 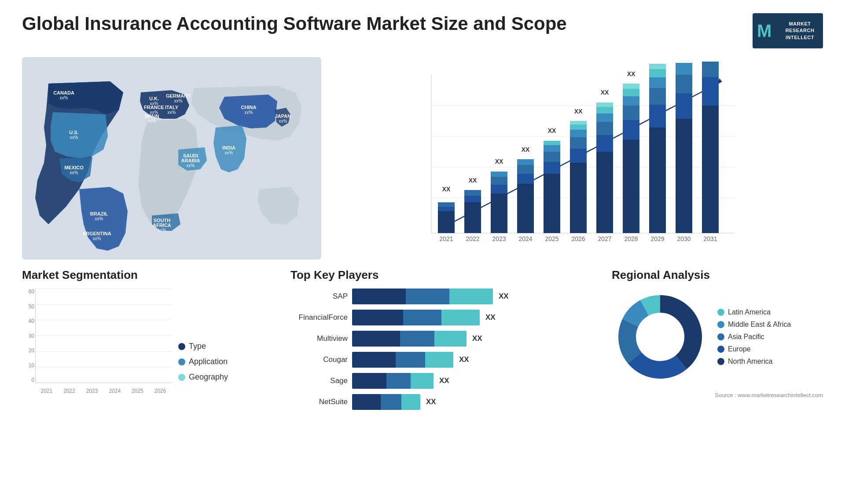 I want to click on segmentation-section: Market Segmentation 60 50 40 30 20 10 0, so click(x=150, y=331).